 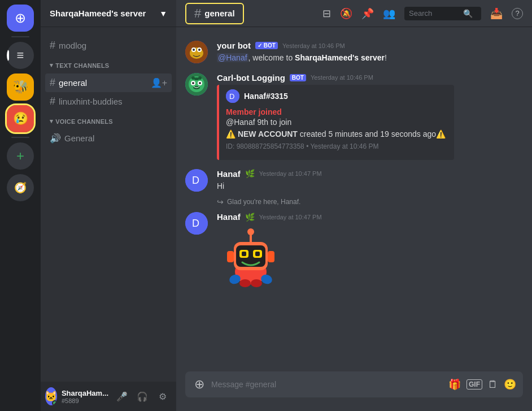 What do you see at coordinates (493, 384) in the screenshot?
I see `sticker-icon: 🗒` at bounding box center [493, 384].